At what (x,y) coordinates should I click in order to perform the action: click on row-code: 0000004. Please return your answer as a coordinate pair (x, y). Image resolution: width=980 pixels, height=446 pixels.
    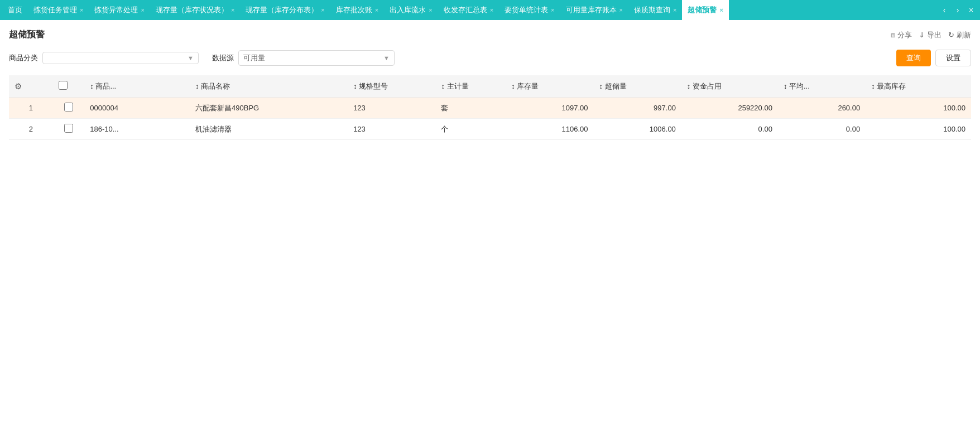
    Looking at the image, I should click on (137, 108).